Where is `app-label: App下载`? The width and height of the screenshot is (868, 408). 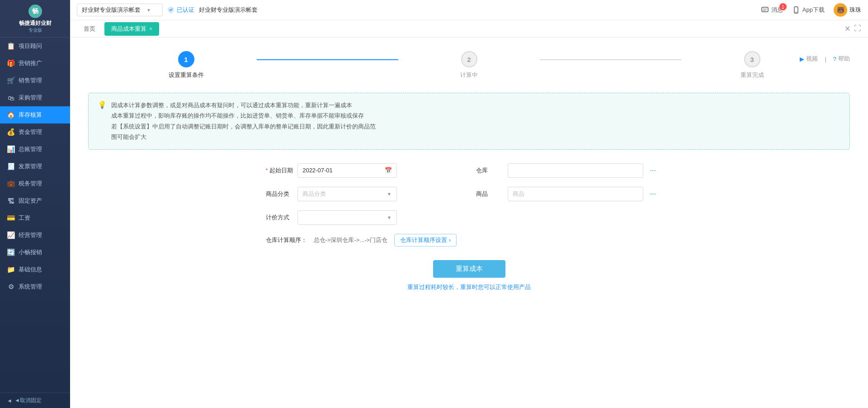 app-label: App下载 is located at coordinates (814, 10).